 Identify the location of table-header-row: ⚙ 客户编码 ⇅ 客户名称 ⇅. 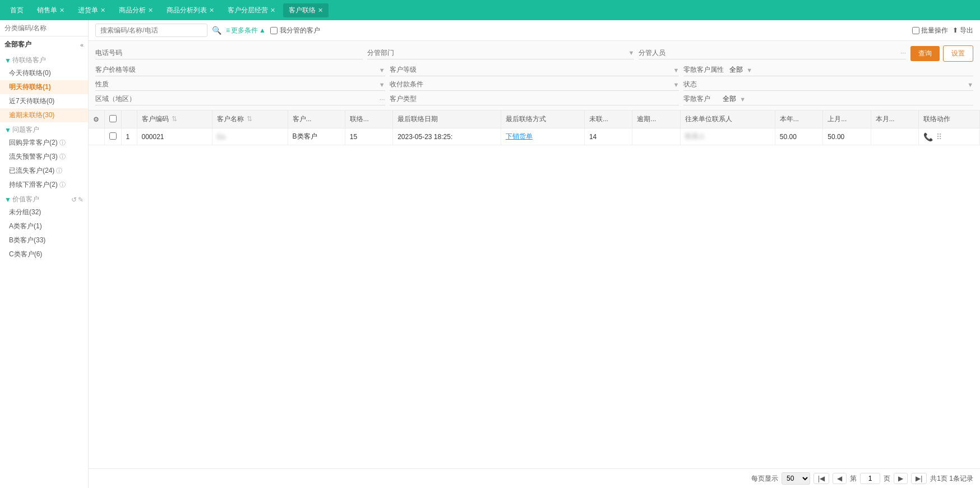
(534, 119).